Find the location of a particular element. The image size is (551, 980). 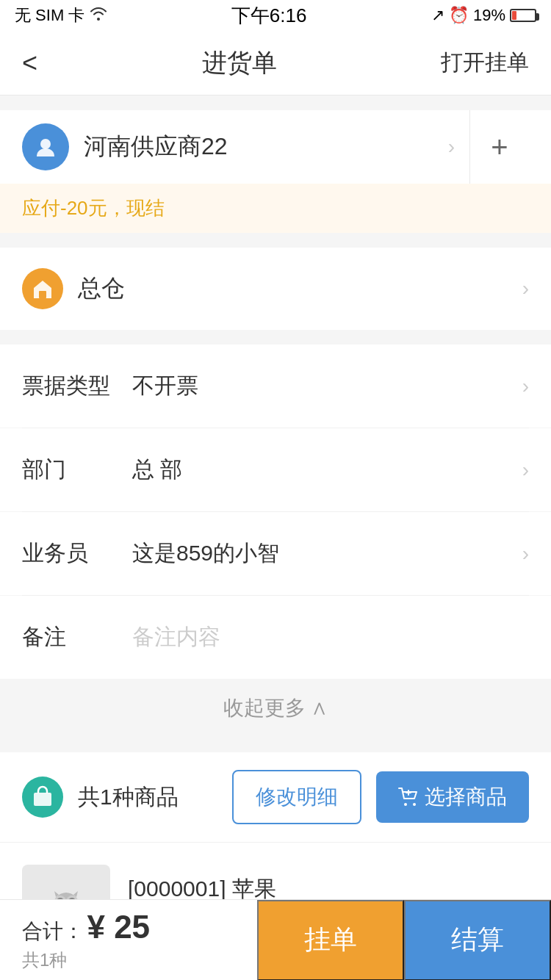

warehouse-chevron-icon: › is located at coordinates (526, 289).